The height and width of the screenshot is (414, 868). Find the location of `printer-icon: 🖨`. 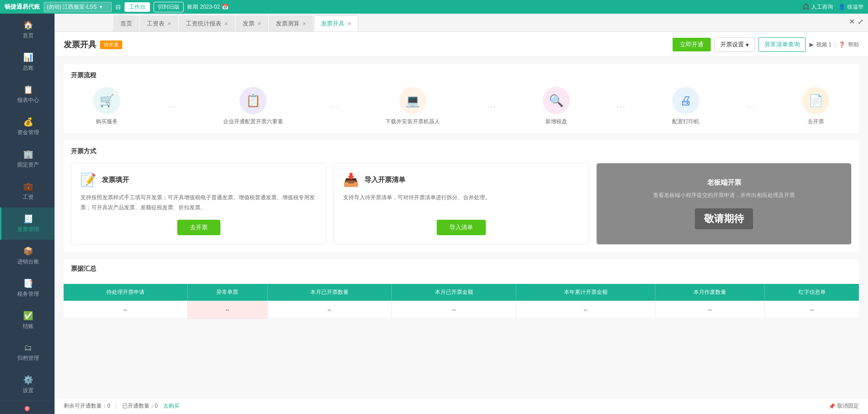

printer-icon: 🖨 is located at coordinates (686, 101).